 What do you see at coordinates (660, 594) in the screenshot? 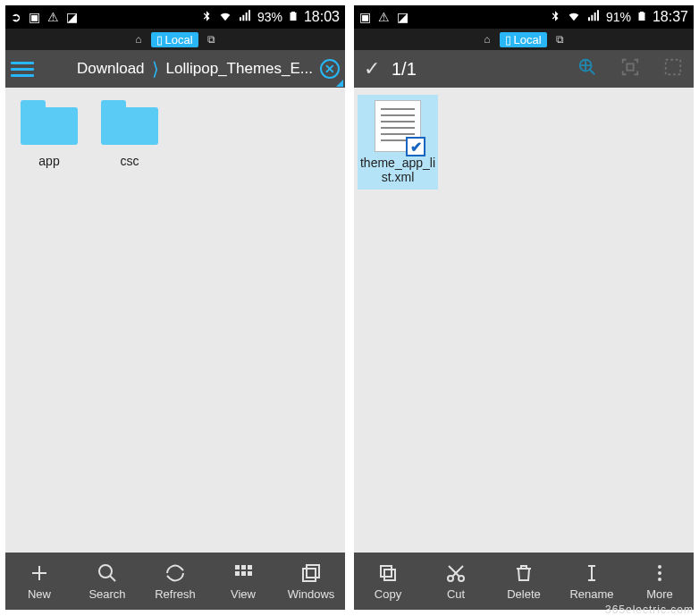
I see `more-label: More` at bounding box center [660, 594].